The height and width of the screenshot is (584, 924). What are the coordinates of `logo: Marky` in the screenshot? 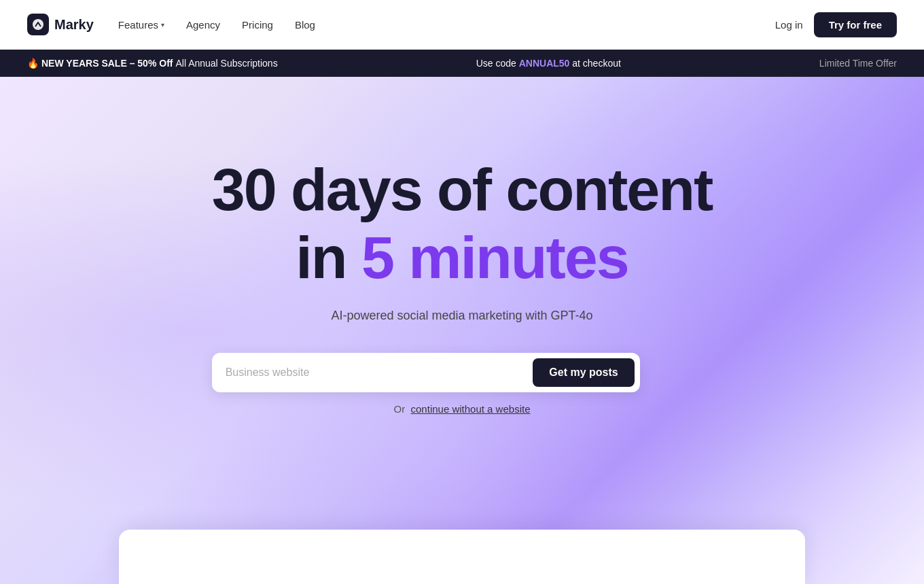 It's located at (60, 24).